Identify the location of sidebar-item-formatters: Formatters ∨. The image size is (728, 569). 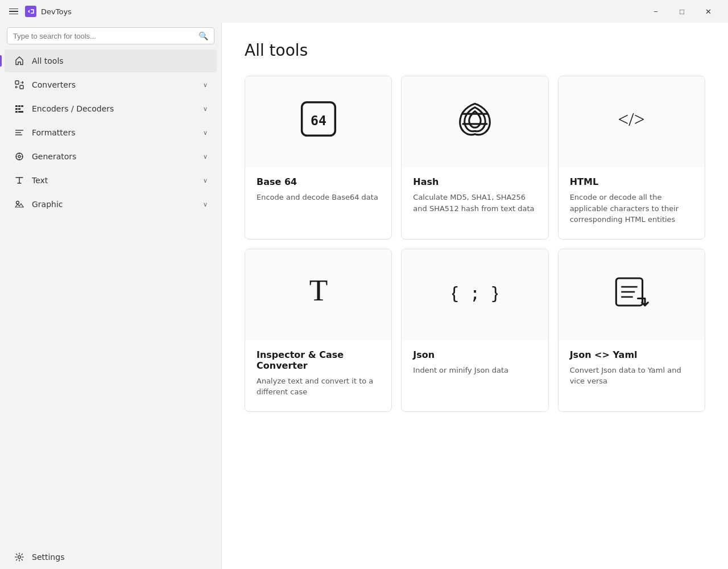
(110, 133).